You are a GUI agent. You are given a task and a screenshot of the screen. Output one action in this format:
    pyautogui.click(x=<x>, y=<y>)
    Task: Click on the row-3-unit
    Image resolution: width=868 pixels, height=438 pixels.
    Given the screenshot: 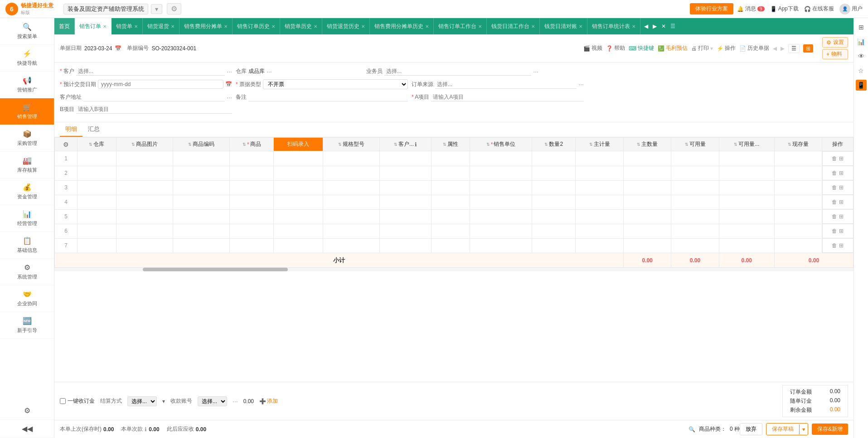 What is the action you would take?
    pyautogui.click(x=501, y=188)
    